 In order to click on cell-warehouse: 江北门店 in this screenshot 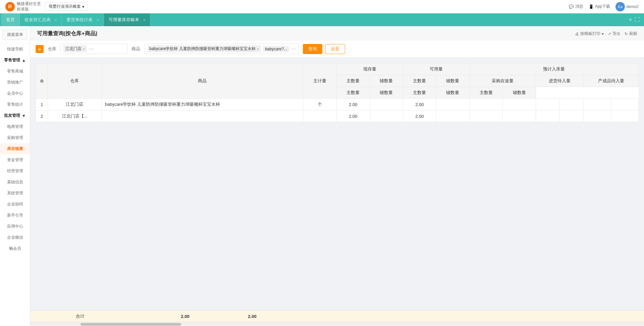, I will do `click(75, 105)`.